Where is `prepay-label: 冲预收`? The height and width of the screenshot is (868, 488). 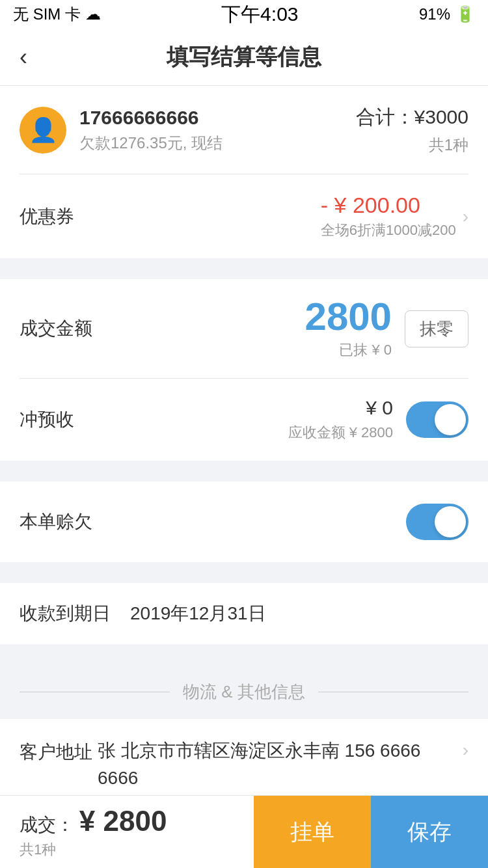 prepay-label: 冲预收 is located at coordinates (47, 420).